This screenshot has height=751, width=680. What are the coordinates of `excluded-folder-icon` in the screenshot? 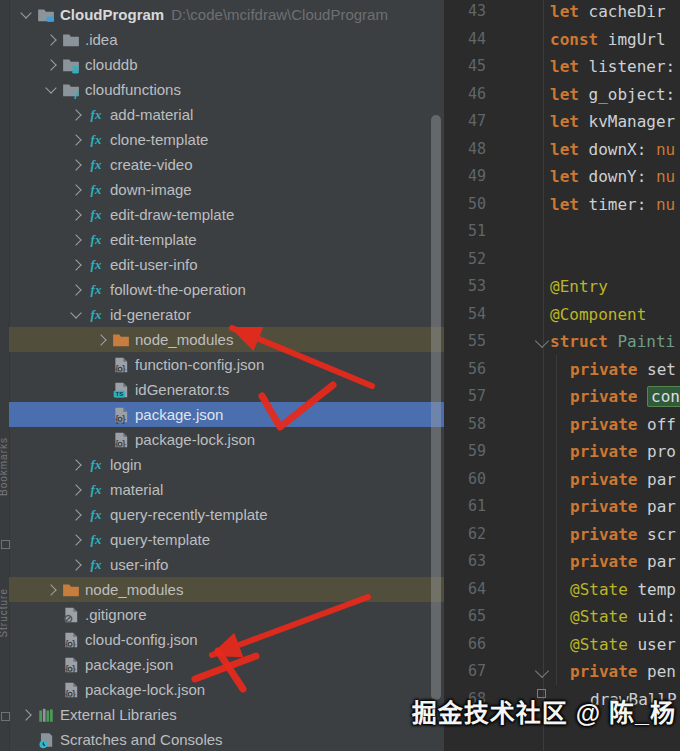 It's located at (121, 340).